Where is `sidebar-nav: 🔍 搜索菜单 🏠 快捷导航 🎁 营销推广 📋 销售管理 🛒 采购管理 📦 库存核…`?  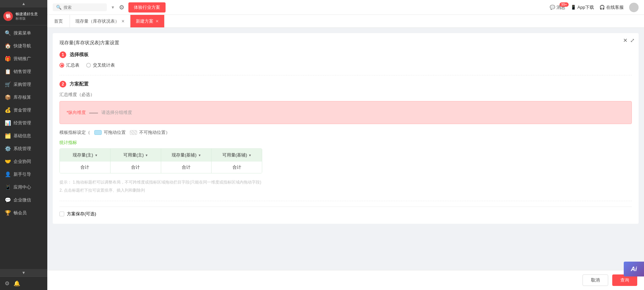 sidebar-nav: 🔍 搜索菜单 🏠 快捷导航 🎁 营销推广 📋 销售管理 🛒 采购管理 📦 库存核… is located at coordinates (24, 147).